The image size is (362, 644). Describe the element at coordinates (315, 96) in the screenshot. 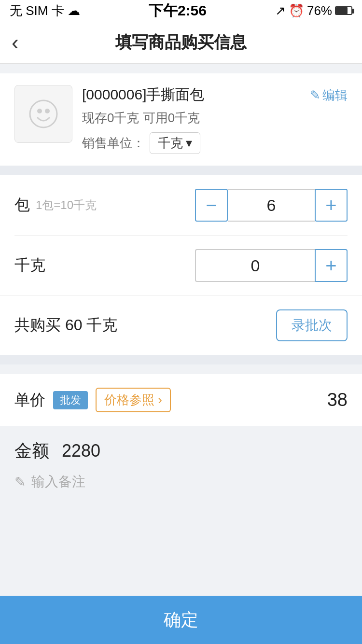

I see `edit-icon: ✎` at that location.